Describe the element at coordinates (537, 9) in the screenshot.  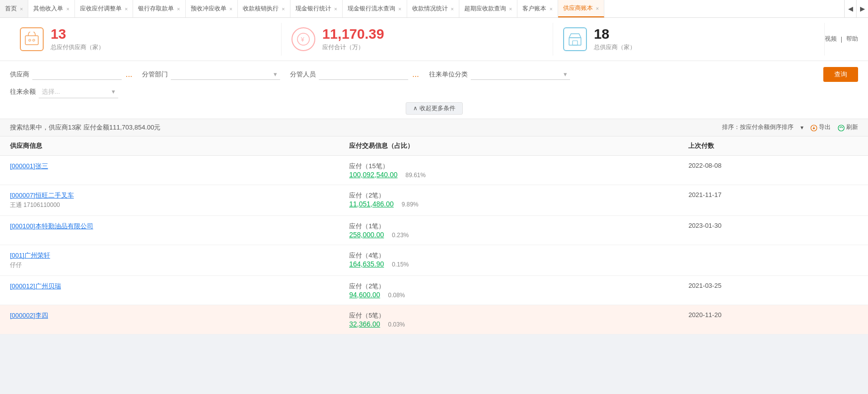
I see `nav-tab-customer-ledger: 客户账本×` at that location.